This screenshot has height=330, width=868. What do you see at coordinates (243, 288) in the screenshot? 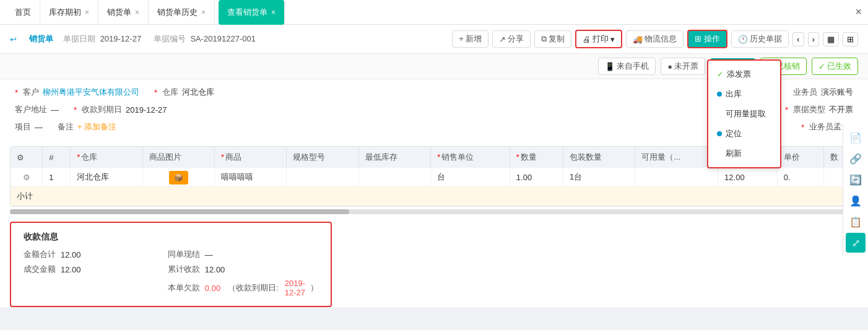
I see `arrears-row: 本单欠款 0.00 （收款到期日: 2019-12-27 ）` at bounding box center [243, 288].